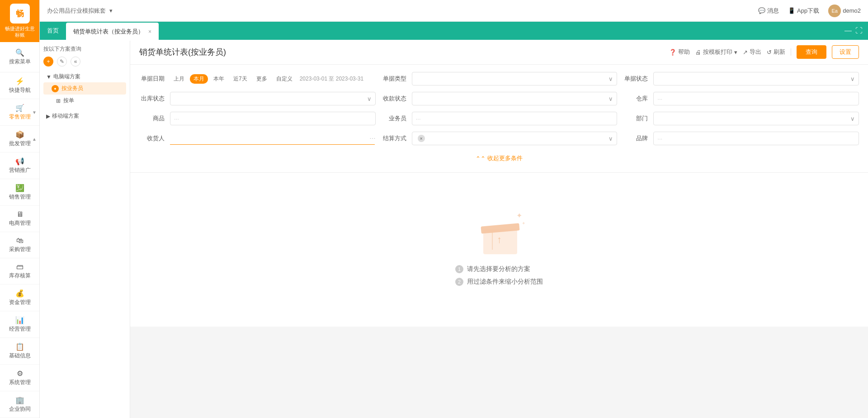 The image size is (868, 418). I want to click on sidebar-item-basics: 📋 基础信息, so click(20, 351).